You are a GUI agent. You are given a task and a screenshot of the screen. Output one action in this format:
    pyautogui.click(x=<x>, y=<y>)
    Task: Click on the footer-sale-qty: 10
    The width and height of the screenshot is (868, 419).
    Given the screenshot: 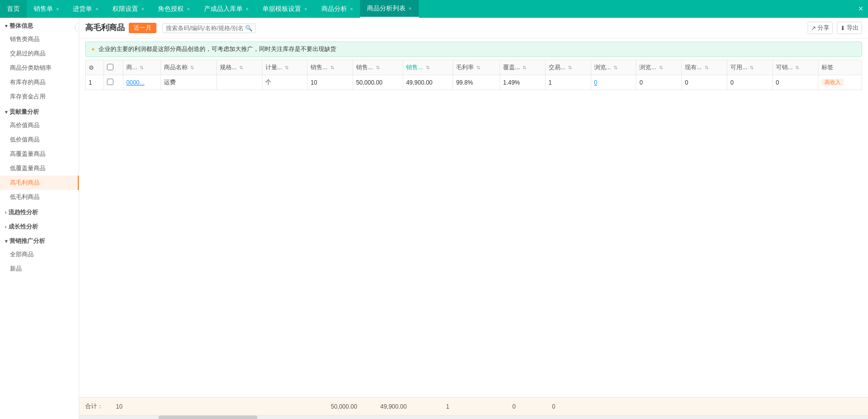 What is the action you would take?
    pyautogui.click(x=212, y=407)
    